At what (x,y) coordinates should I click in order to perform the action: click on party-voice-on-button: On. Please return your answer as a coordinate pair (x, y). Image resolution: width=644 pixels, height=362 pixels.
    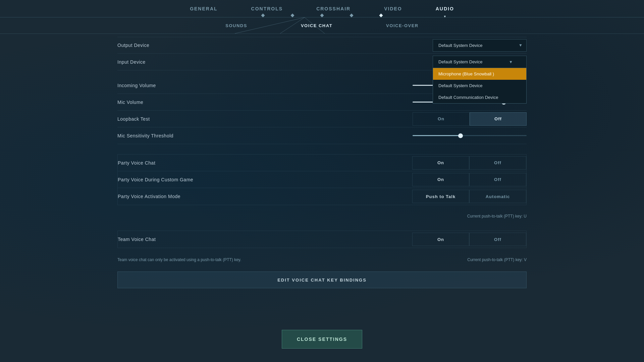
    Looking at the image, I should click on (441, 163).